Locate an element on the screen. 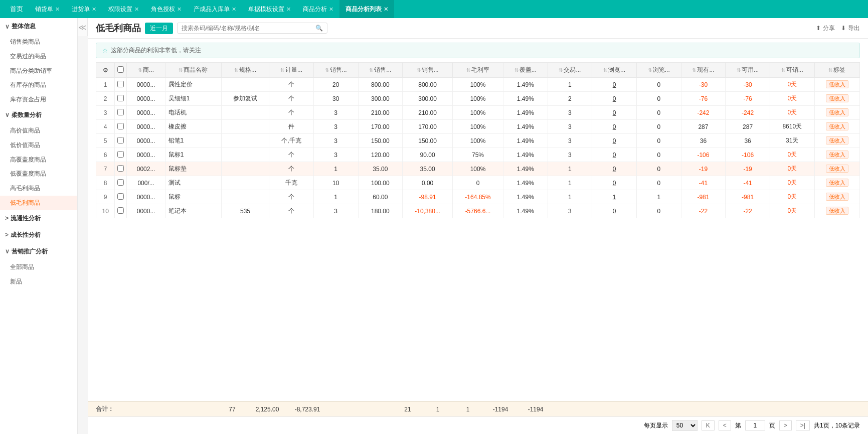  col-saleable: ⇅可销... is located at coordinates (792, 70).